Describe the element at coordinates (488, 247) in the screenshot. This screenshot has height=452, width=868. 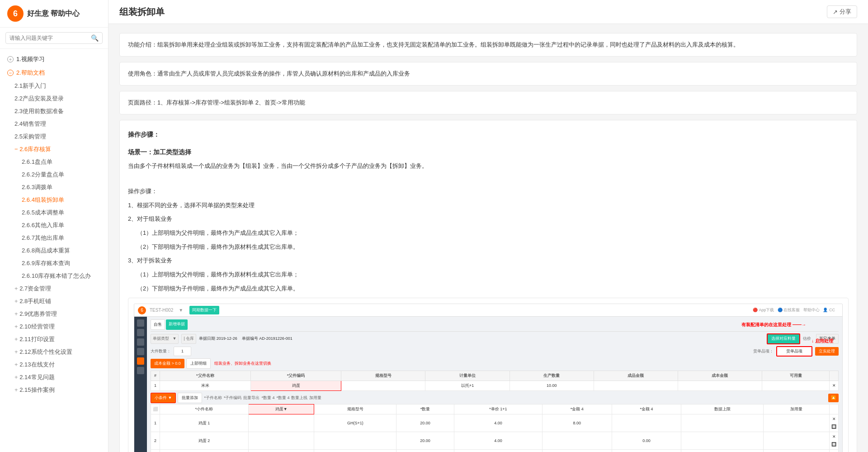
I see `step-2-2: （2）下部明细为子件明细，最终作为原材料生成其它出库单。` at that location.